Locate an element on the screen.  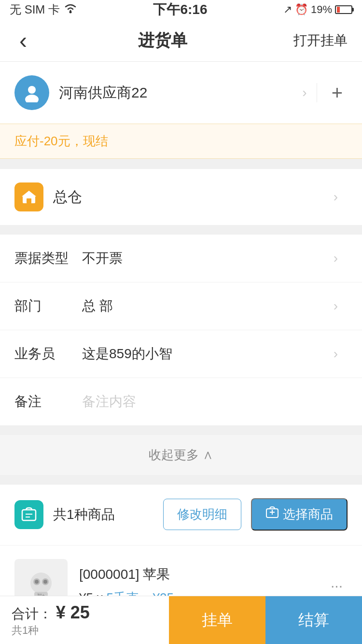
warehouse-section: 总仓 › is located at coordinates (181, 197).